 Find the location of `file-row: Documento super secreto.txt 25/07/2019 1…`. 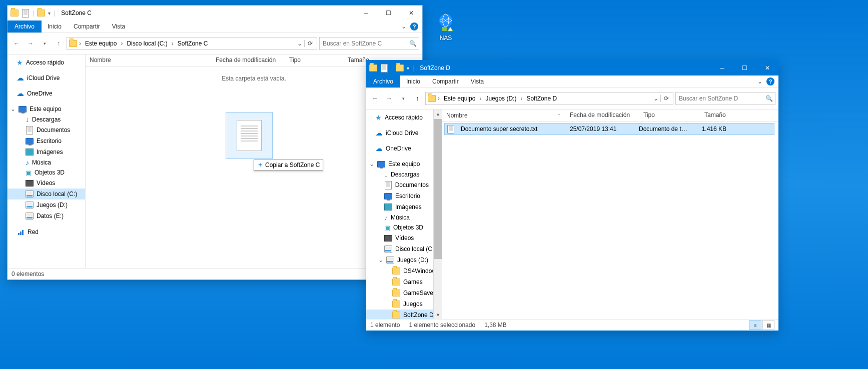

file-row: Documento super secreto.txt 25/07/2019 1… is located at coordinates (609, 129).